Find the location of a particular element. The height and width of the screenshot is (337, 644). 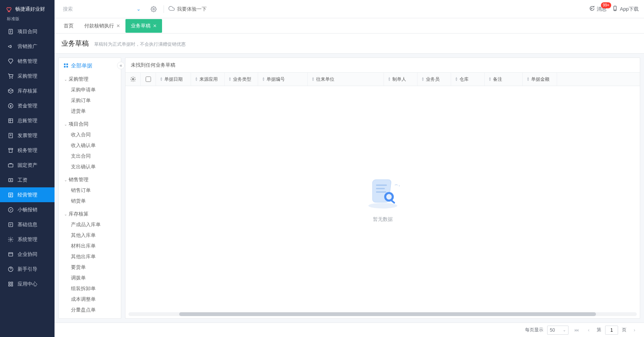

nav-item-invoice: 发票管理 is located at coordinates (27, 136).